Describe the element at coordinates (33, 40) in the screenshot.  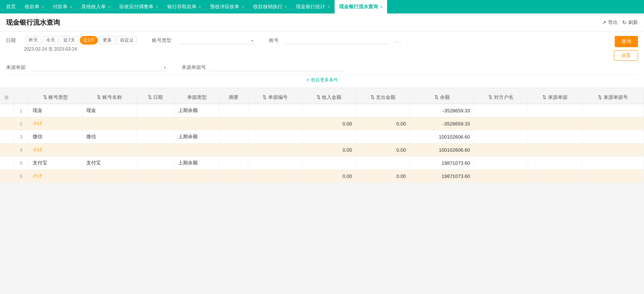
I see `date-btn-yesterday: 昨天` at that location.